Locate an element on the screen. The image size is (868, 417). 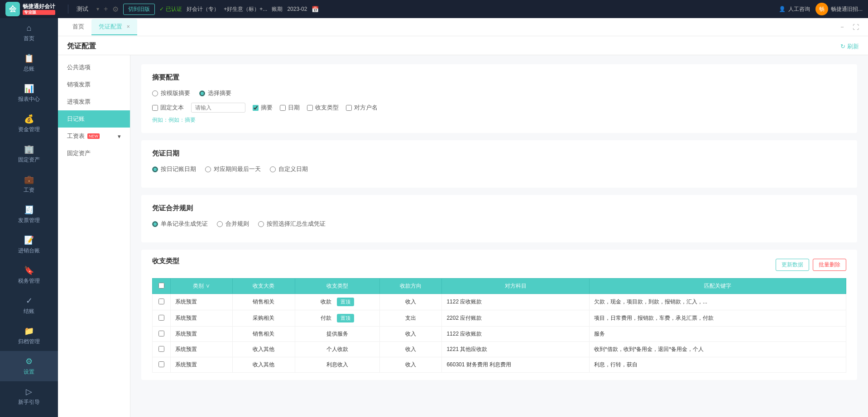
radio-by-select: 按照选择汇总生成凭证 is located at coordinates (292, 224).